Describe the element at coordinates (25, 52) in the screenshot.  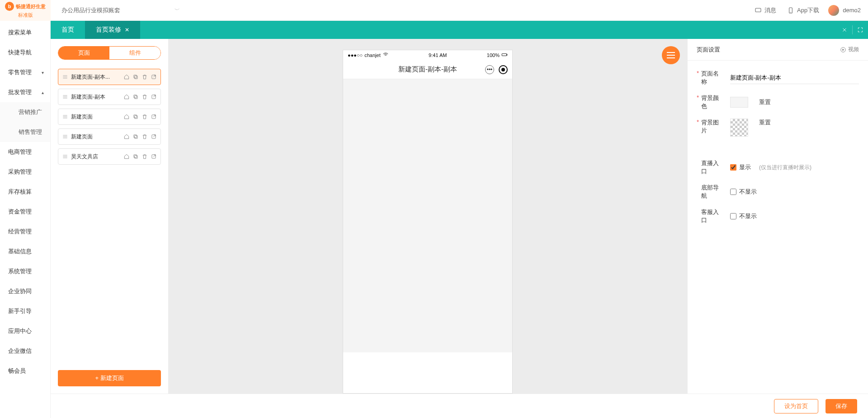
I see `sidebar-item-1: 快捷导航` at that location.